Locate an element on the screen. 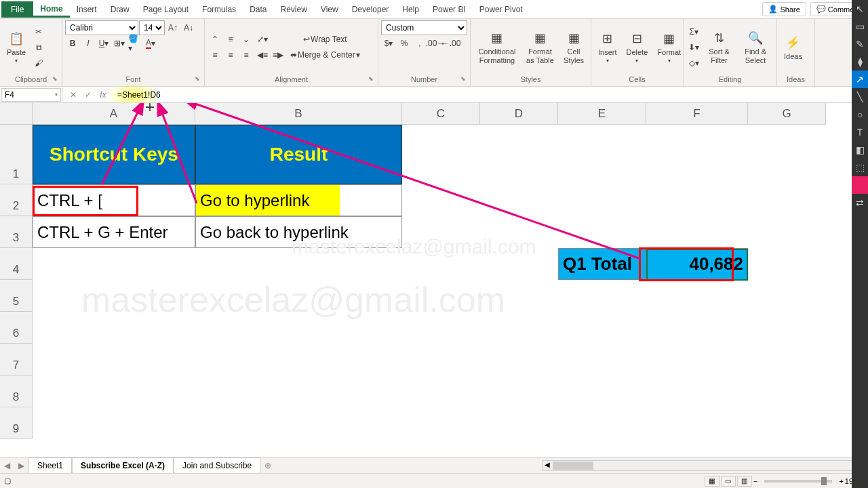 The height and width of the screenshot is (488, 868). format-button: ▦Format▾ is located at coordinates (669, 47).